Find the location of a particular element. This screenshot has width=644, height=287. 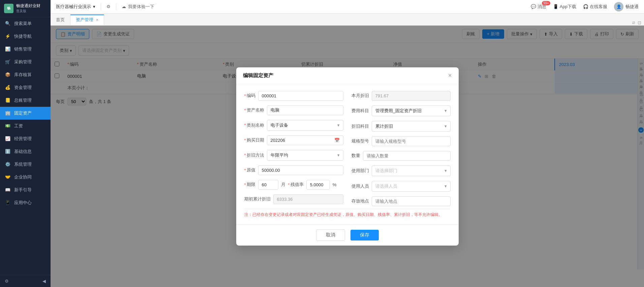

dep-method-value: 年限平均 is located at coordinates (279, 155).